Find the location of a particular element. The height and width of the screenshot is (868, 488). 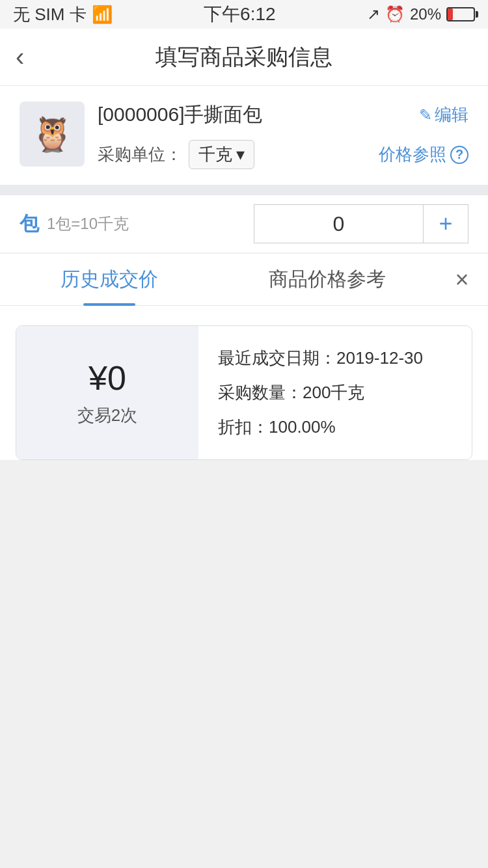

tab-active-underline is located at coordinates (109, 305).